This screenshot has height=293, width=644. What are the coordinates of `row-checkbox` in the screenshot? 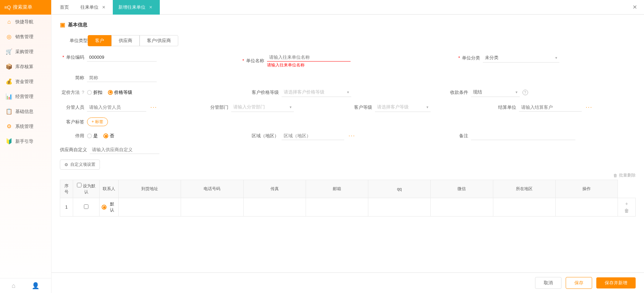 It's located at (86, 206).